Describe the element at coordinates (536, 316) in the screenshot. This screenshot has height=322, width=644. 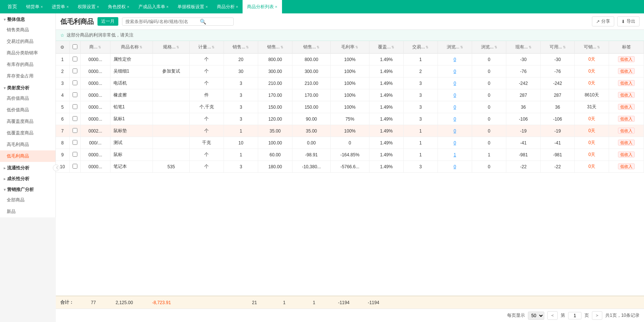
I see `page-size-select: 50` at that location.